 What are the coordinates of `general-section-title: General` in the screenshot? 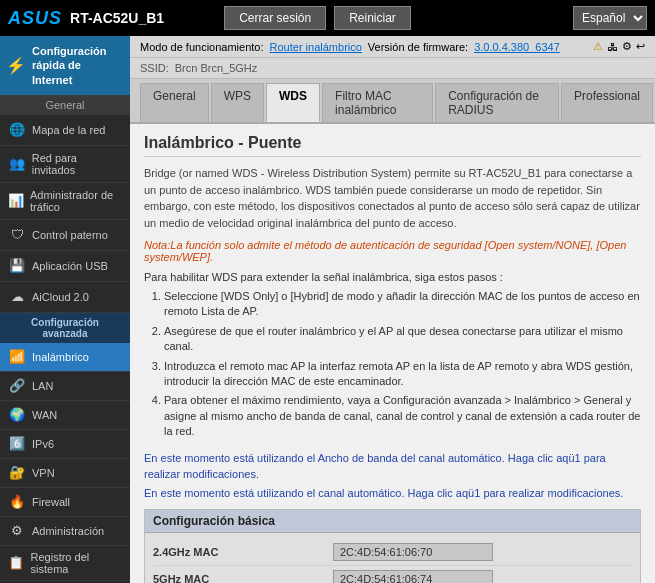 It's located at (65, 105).